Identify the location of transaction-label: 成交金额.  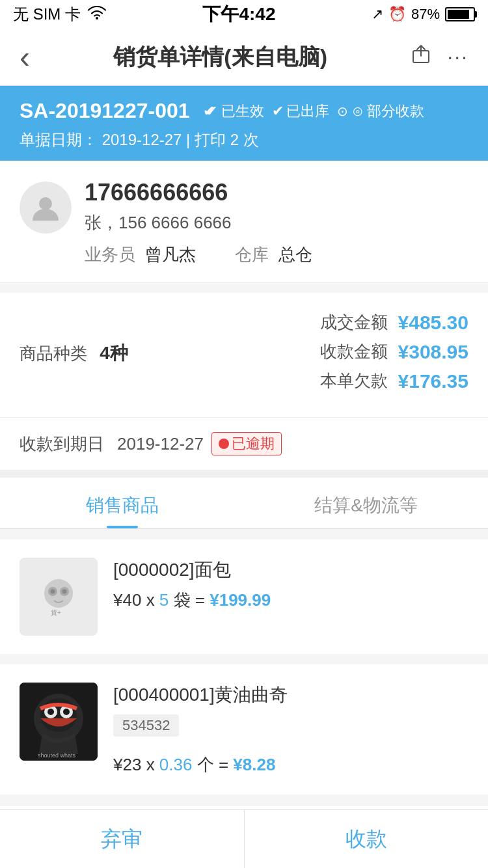
(354, 323).